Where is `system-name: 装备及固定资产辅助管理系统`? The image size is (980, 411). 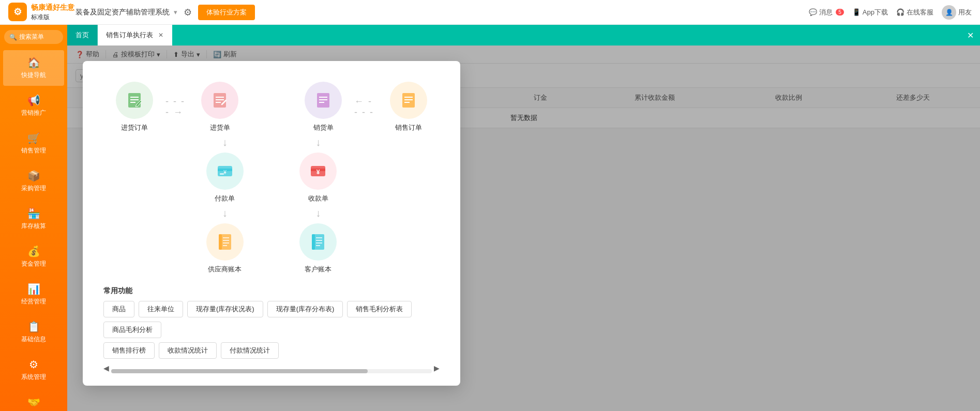
system-name: 装备及固定资产辅助管理系统 is located at coordinates (123, 12).